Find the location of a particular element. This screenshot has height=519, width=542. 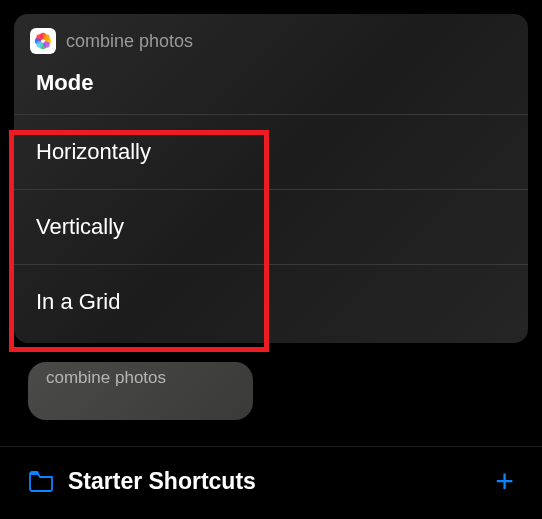

folder-icon is located at coordinates (41, 481).